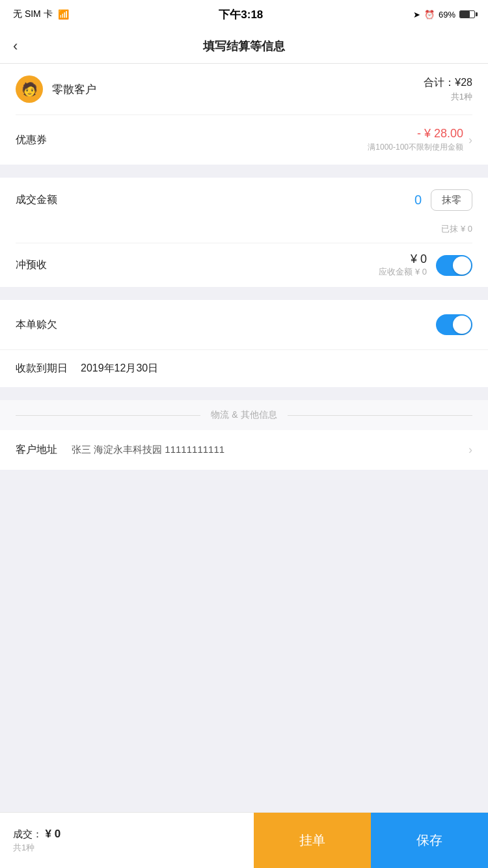  What do you see at coordinates (415, 147) in the screenshot?
I see `coupon-desc: 满1000-100不限制使用金额` at bounding box center [415, 147].